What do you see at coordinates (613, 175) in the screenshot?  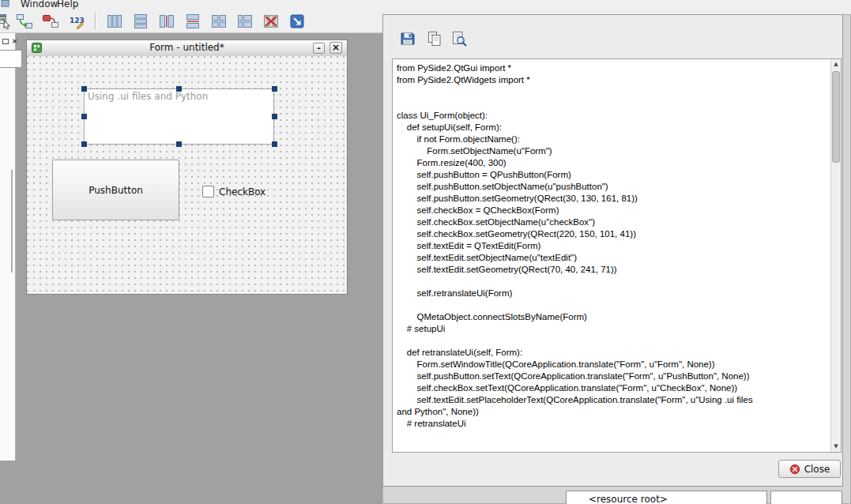 I see `code-line: self.pushButton = QPushButton(Form)` at bounding box center [613, 175].